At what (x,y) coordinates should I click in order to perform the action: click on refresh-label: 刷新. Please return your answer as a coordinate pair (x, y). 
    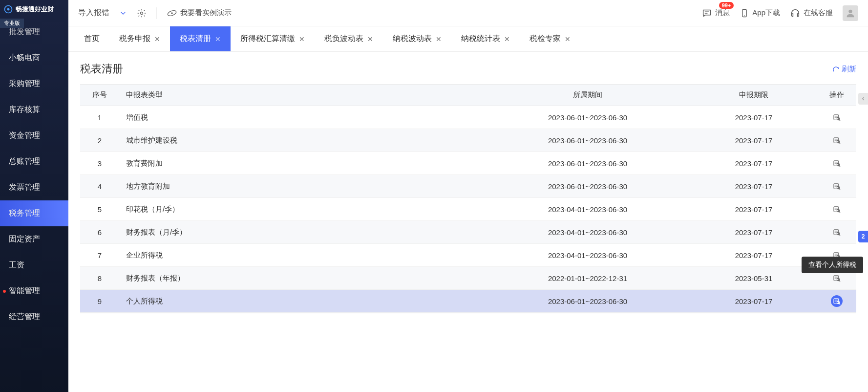
    Looking at the image, I should click on (849, 69).